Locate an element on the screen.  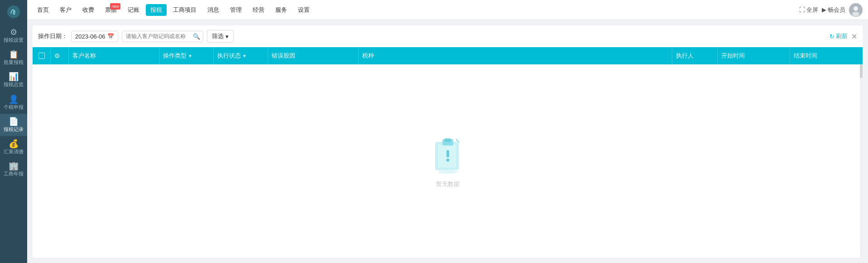
th-checkbox is located at coordinates (42, 56).